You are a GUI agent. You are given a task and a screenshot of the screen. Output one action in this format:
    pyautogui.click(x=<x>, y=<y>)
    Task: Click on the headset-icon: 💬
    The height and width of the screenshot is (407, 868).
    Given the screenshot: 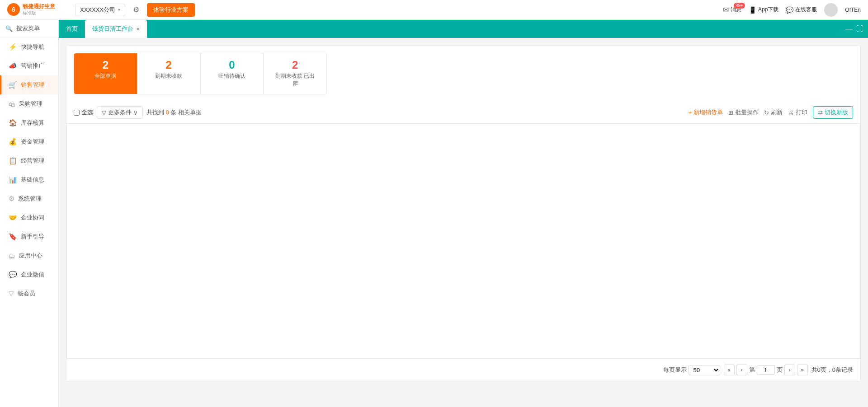 What is the action you would take?
    pyautogui.click(x=789, y=10)
    